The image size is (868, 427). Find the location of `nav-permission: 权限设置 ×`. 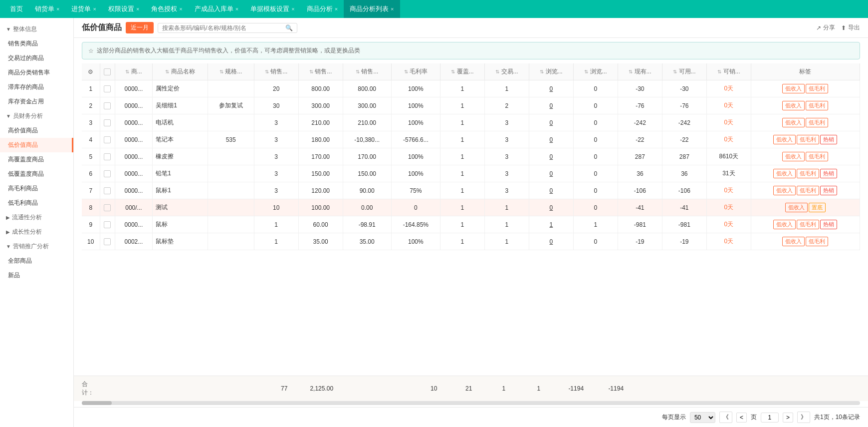

nav-permission: 权限设置 × is located at coordinates (124, 9).